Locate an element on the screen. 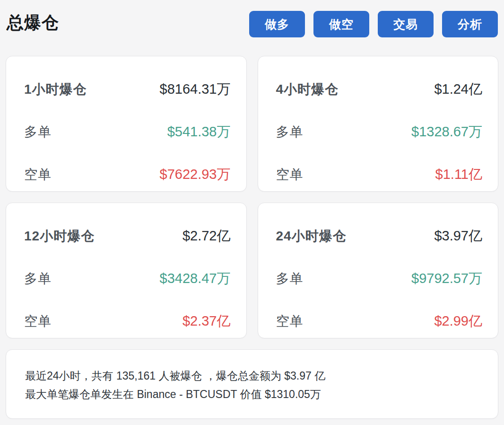 The height and width of the screenshot is (425, 504). short-value: $7622.93万 is located at coordinates (195, 175).